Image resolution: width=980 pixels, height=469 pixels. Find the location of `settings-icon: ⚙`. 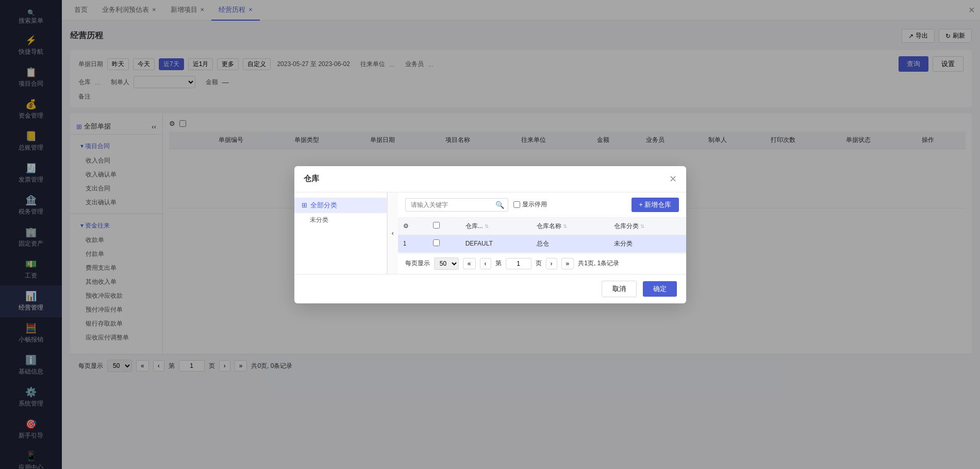

settings-icon: ⚙ is located at coordinates (406, 226).